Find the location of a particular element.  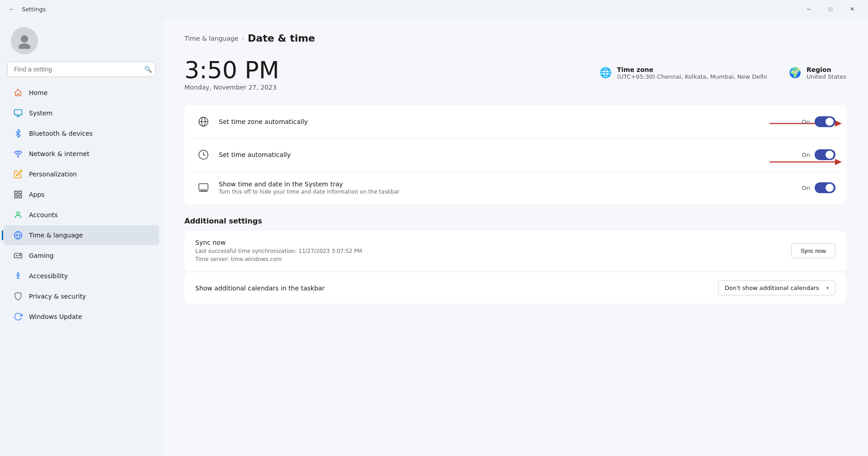

region-label: Region is located at coordinates (826, 70).